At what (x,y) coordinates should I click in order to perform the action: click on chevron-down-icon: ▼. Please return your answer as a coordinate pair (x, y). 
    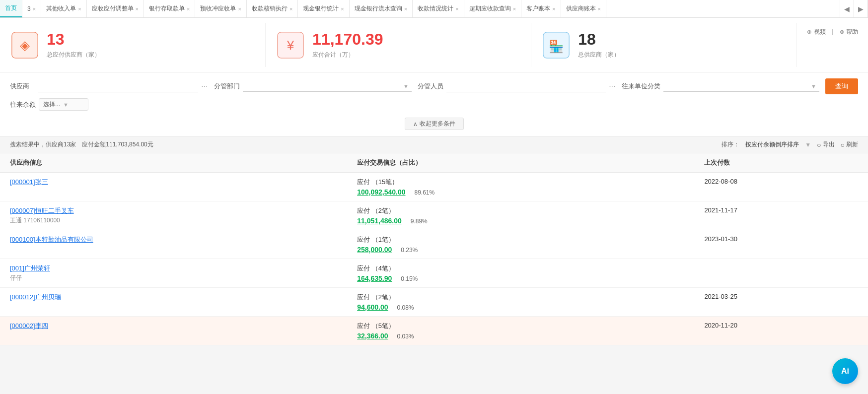
    Looking at the image, I should click on (813, 86).